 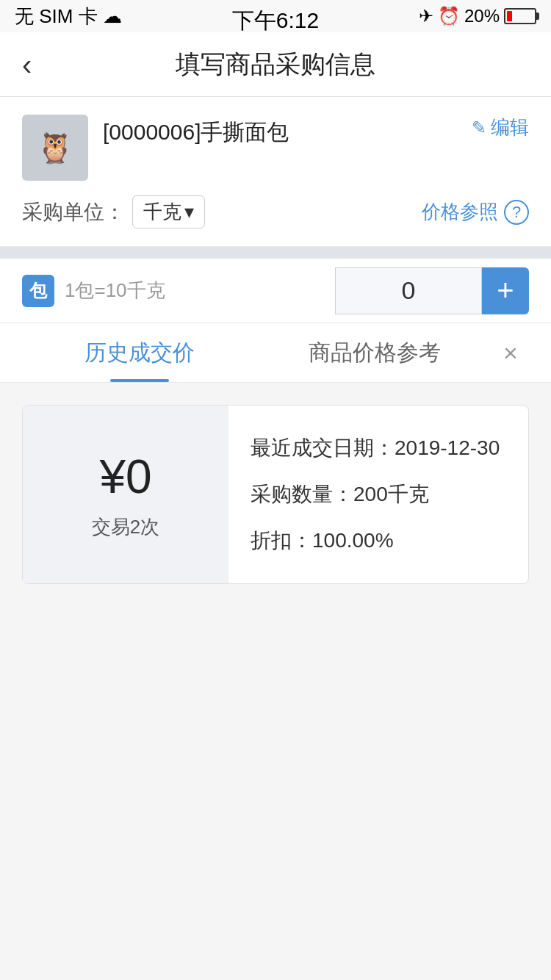 What do you see at coordinates (169, 212) in the screenshot?
I see `unit-select: 千克 ▾` at bounding box center [169, 212].